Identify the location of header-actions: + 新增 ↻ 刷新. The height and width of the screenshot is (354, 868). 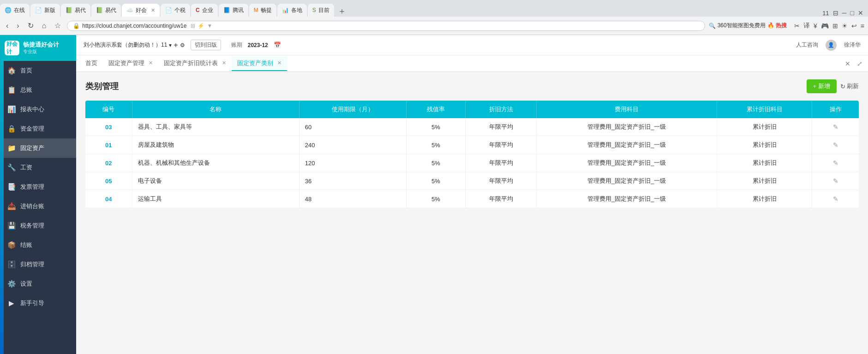
(832, 86).